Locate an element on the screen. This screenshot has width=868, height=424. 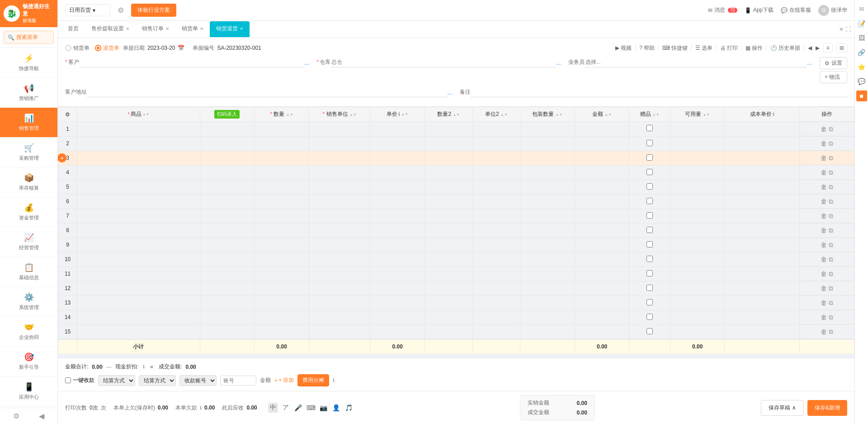
available-cell is located at coordinates (697, 259).